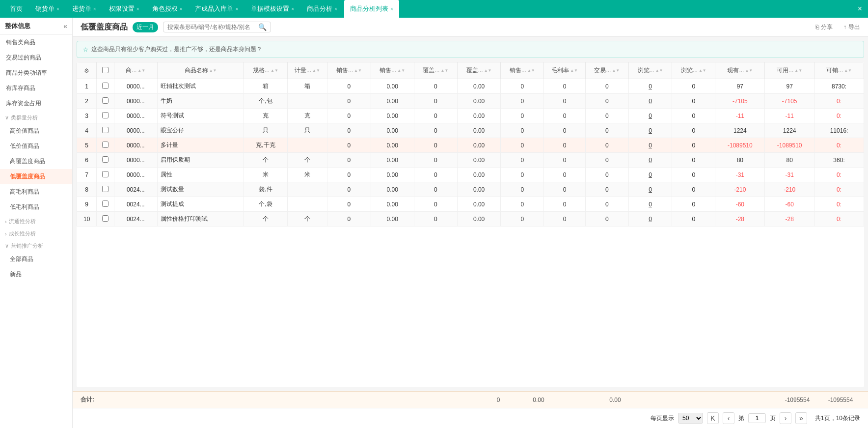 The image size is (868, 428). I want to click on nav-close-finished: ×, so click(237, 9).